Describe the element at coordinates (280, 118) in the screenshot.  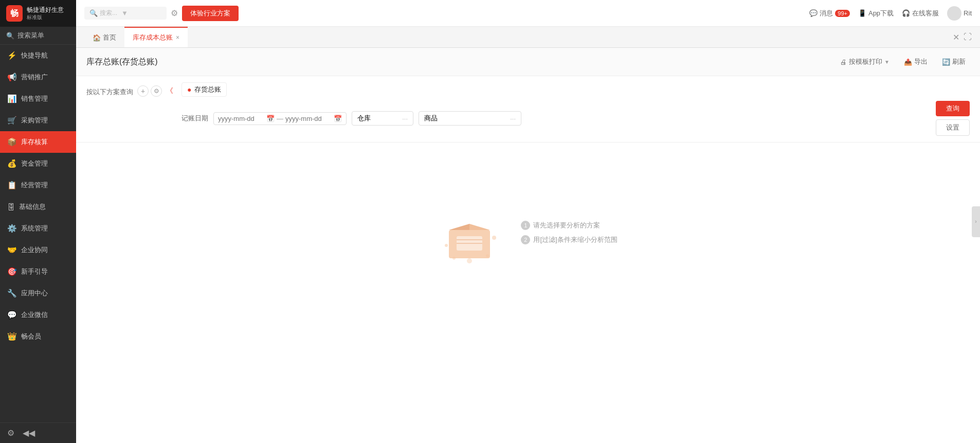
I see `date-range-filter: 📅 — 📅` at that location.